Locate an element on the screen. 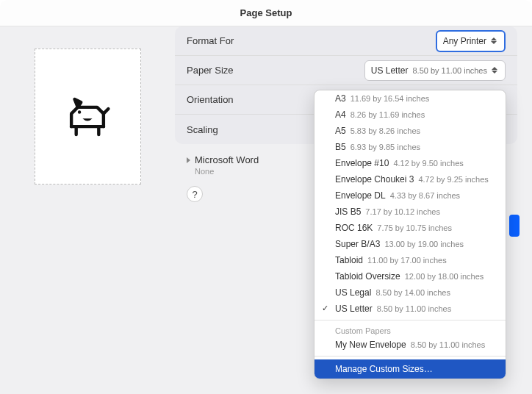 The height and width of the screenshot is (394, 532). option-name: B5 is located at coordinates (341, 147).